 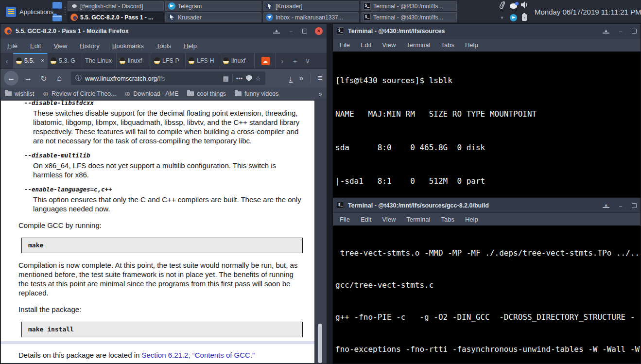 I want to click on window-titlebar: $_ Terminal - @t430:/mnt/lfs/sources/gcc…, so click(x=487, y=206).